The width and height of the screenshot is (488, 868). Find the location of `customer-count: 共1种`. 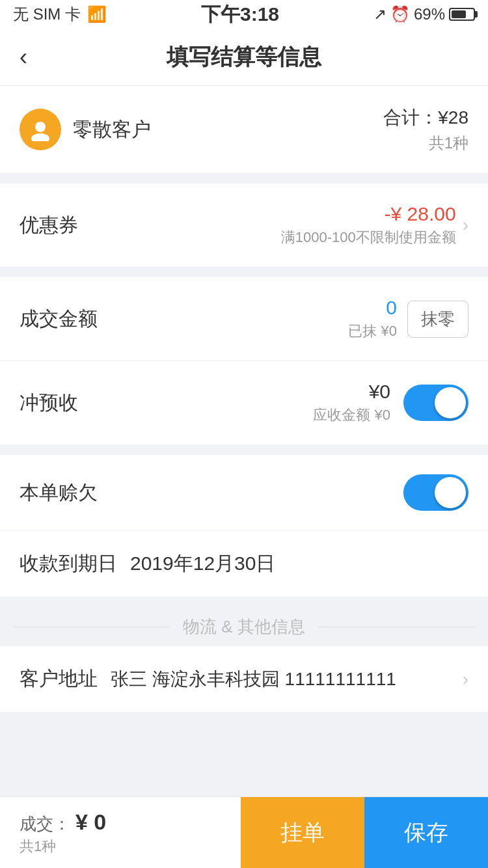

customer-count: 共1种 is located at coordinates (426, 143).